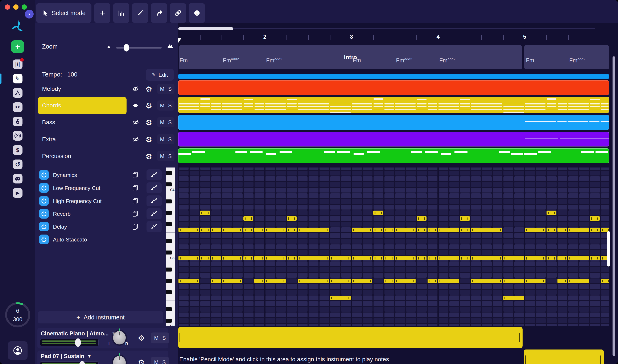 This screenshot has width=618, height=364. I want to click on main-vertical-scrollbar, so click(614, 206).